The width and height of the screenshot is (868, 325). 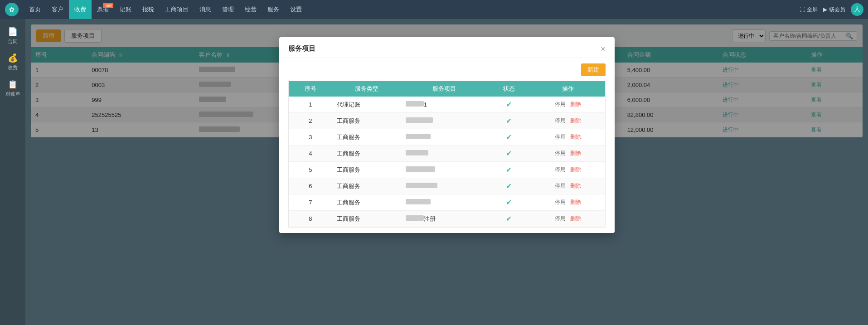 What do you see at coordinates (447, 154) in the screenshot?
I see `list-item: 4 工商服务 ✔ 停用 删除` at bounding box center [447, 154].